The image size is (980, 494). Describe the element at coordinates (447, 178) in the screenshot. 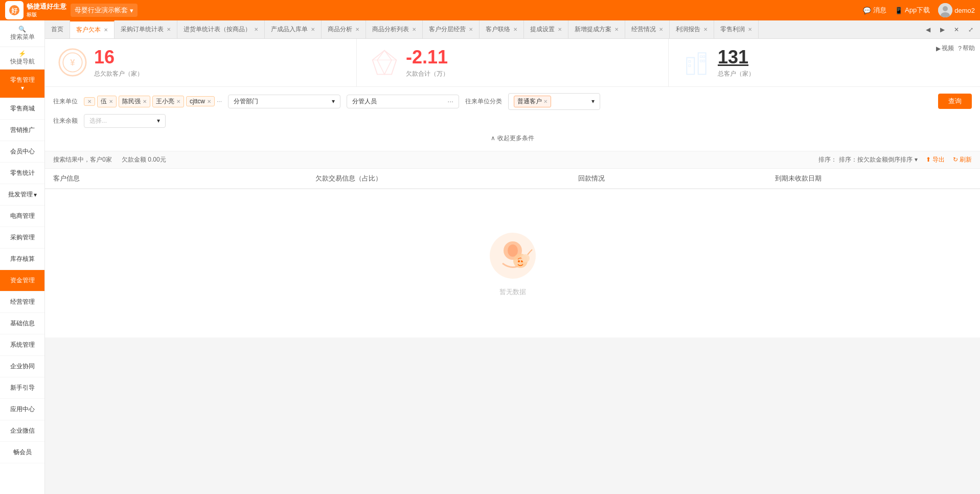

I see `col-arrears-info: 欠款交易信息（占比）` at that location.